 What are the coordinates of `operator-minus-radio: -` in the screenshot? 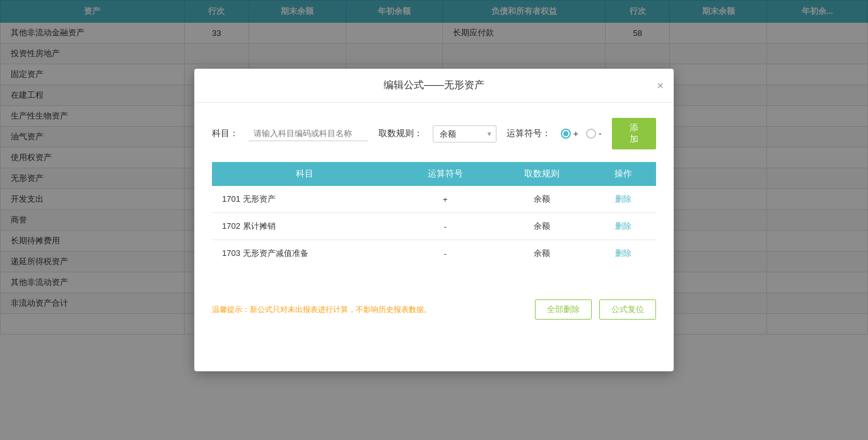 It's located at (594, 134).